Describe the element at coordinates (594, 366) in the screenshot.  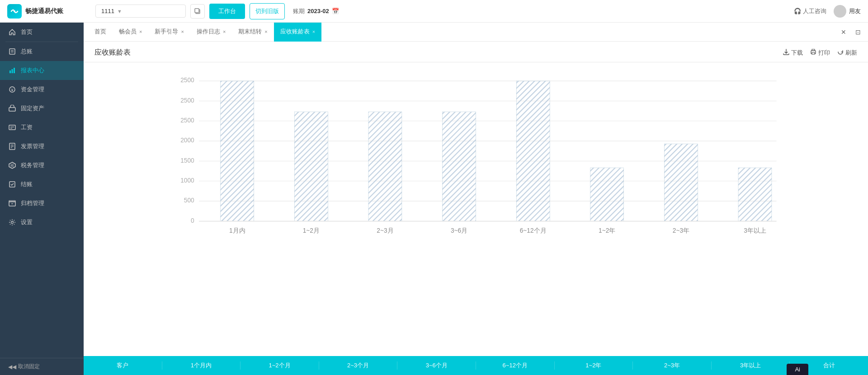
I see `th-1-2year: 1~2年` at that location.